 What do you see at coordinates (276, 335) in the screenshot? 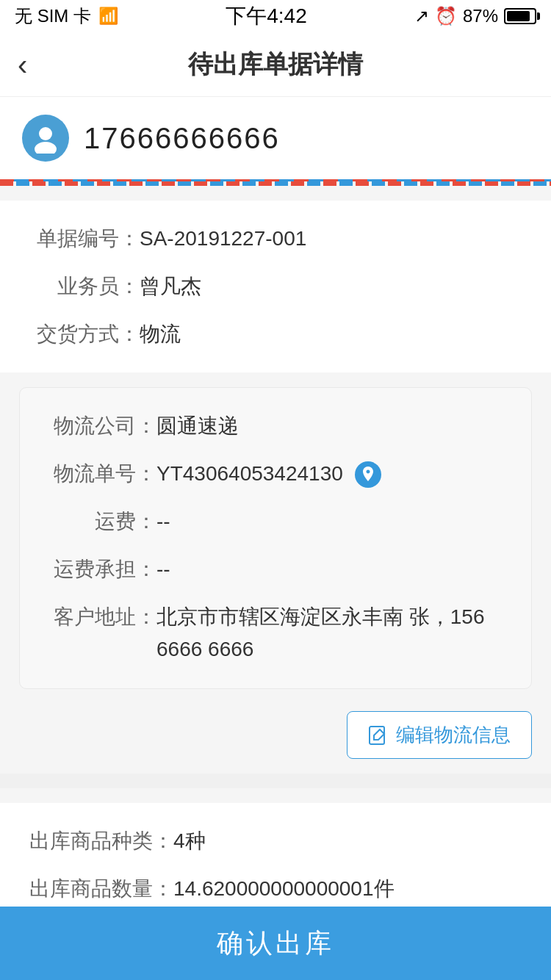
I see `delivery-method-row: 交货方式： 物流` at bounding box center [276, 335].